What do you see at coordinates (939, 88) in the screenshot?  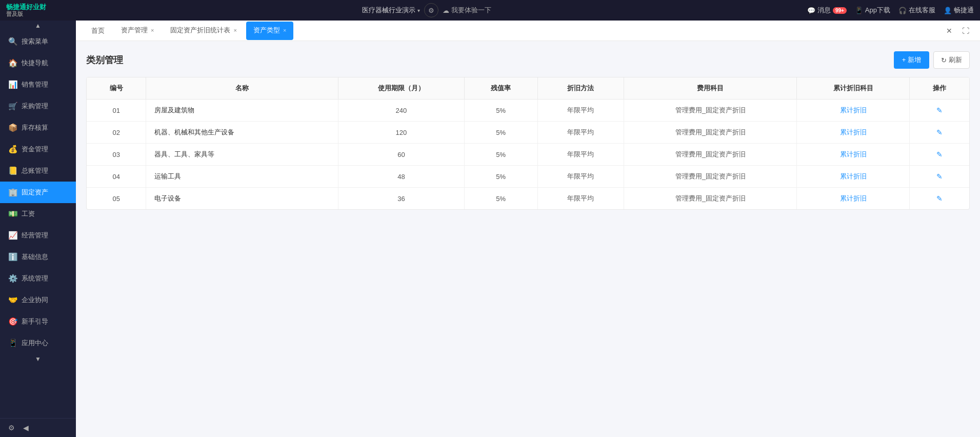 I see `col-header-action: 操作` at bounding box center [939, 88].